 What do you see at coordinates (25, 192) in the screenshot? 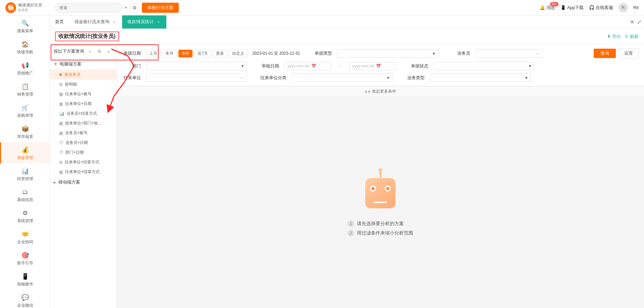
I see `basic-info-icon: 🗂` at bounding box center [25, 192].